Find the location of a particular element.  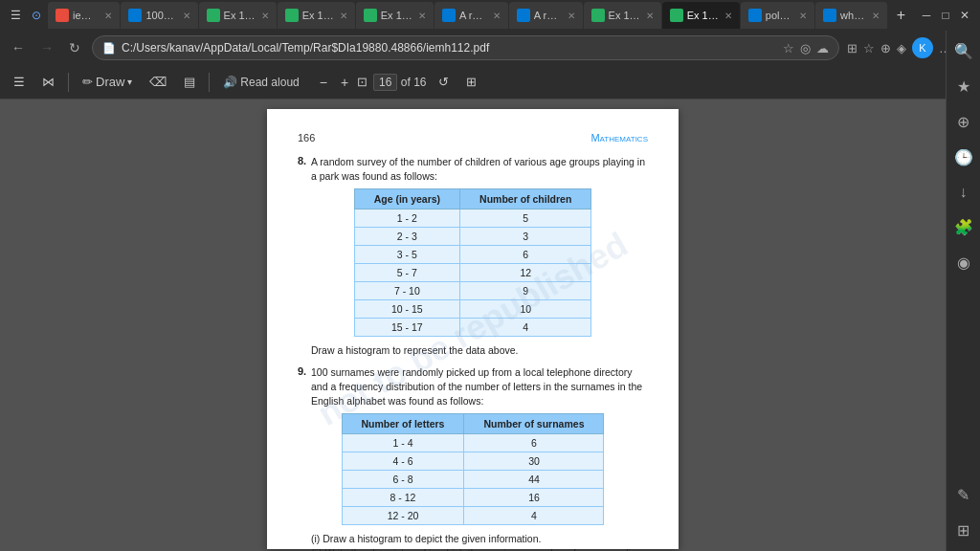

close-button: ✕ is located at coordinates (965, 15).